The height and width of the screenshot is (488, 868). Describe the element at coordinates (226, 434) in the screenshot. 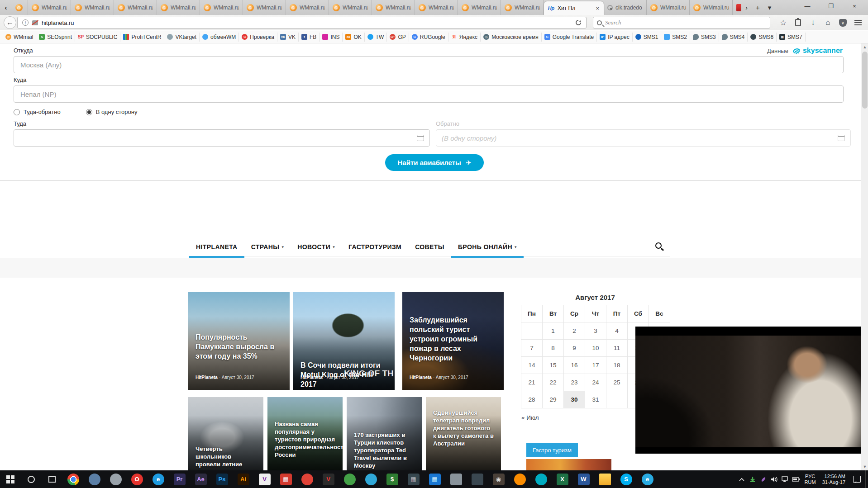

I see `article-card: Четверть школьников провели летние каник…` at that location.